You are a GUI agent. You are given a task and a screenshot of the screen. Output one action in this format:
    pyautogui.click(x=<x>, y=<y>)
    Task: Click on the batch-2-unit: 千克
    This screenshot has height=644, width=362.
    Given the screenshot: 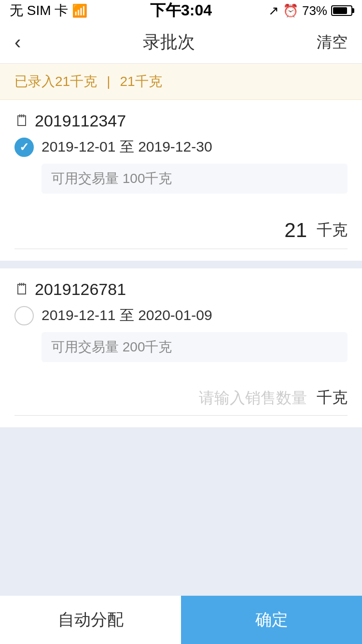 What is the action you would take?
    pyautogui.click(x=332, y=398)
    